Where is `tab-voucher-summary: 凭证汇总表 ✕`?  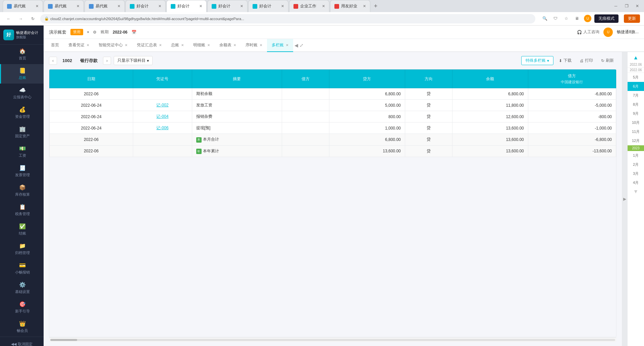 tab-voucher-summary: 凭证汇总表 ✕ is located at coordinates (149, 46).